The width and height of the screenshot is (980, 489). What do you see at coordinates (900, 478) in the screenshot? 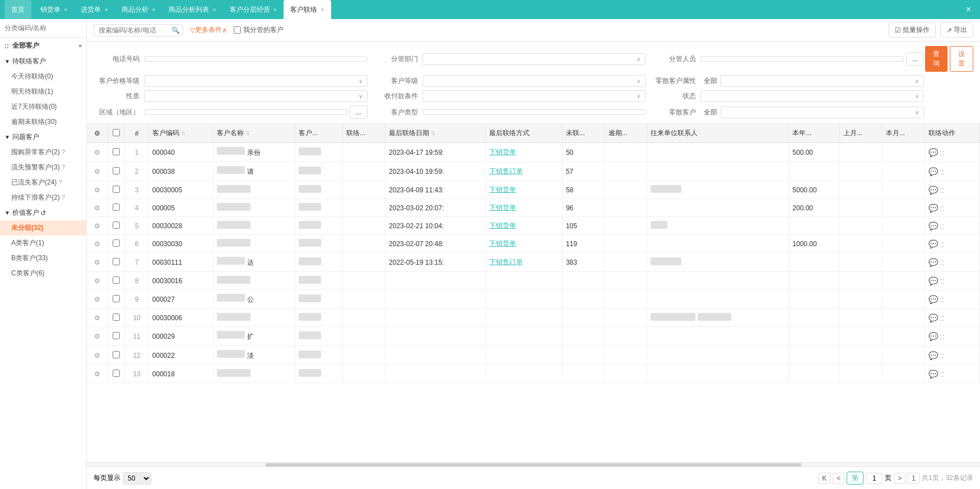
I see `next-page-btn: >` at bounding box center [900, 478].